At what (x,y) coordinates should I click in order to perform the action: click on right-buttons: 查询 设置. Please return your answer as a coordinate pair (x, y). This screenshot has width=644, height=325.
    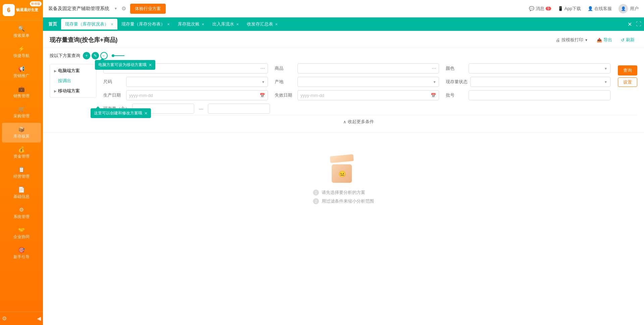
    Looking at the image, I should click on (628, 76).